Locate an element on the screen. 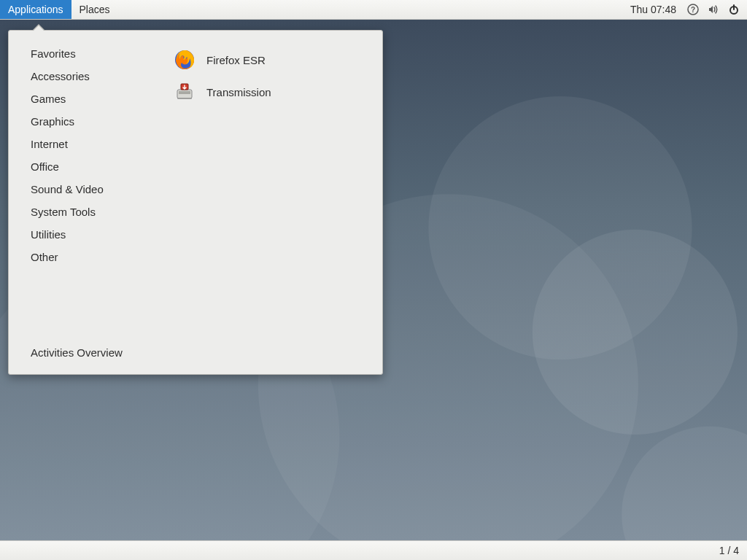 The width and height of the screenshot is (747, 560). category-label: Games is located at coordinates (48, 99).